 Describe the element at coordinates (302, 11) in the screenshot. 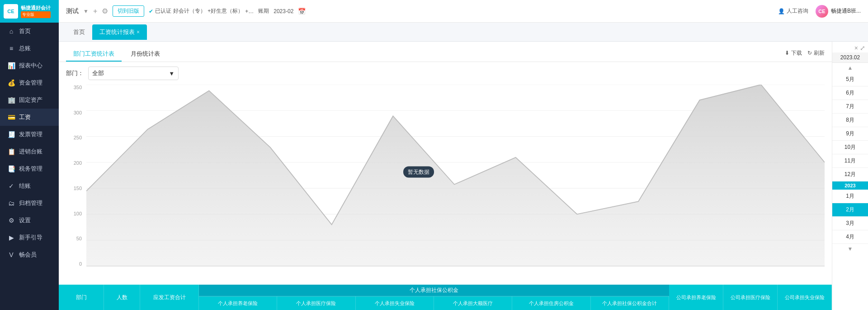

I see `calendar-icon: 📅` at that location.